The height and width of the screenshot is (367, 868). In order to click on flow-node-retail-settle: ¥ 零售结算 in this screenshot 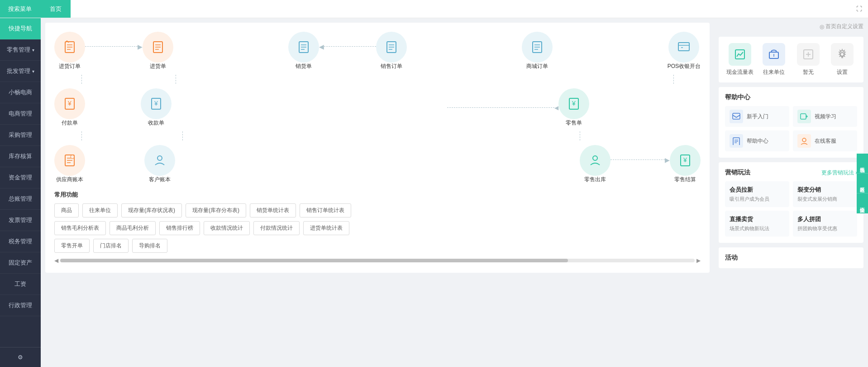, I will do `click(685, 164)`.